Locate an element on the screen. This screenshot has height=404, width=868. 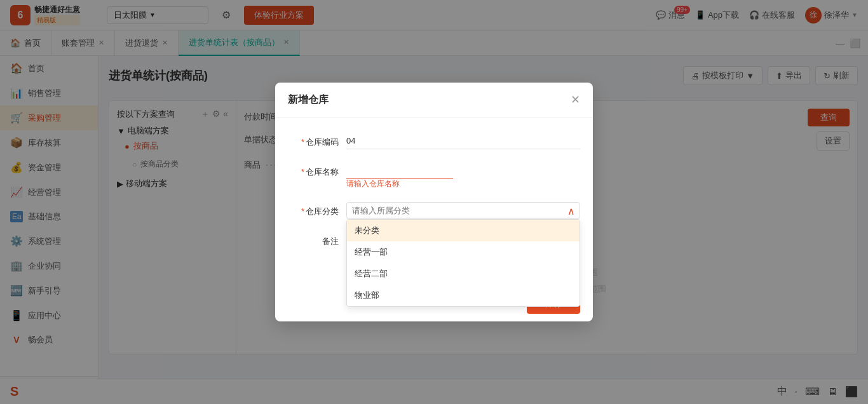
code-label: *仓库编码 is located at coordinates (313, 140).